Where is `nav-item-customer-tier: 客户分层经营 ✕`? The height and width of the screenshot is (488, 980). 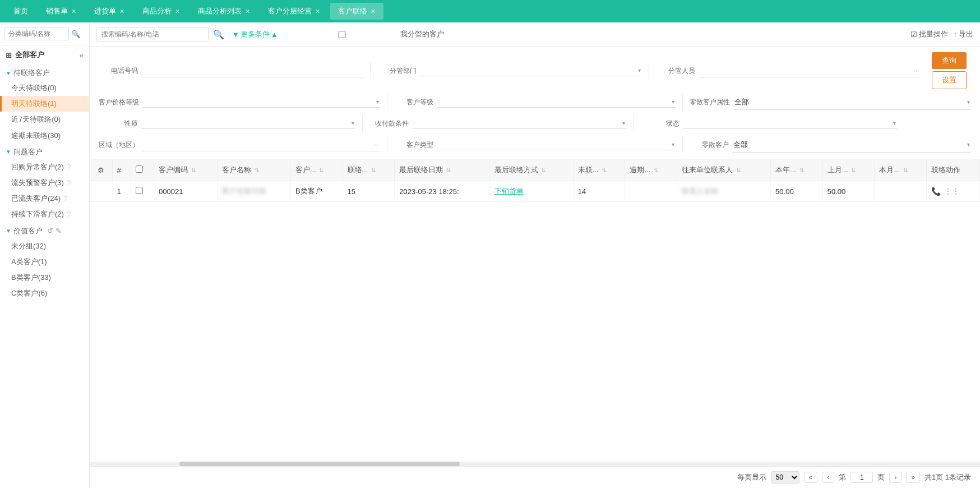 nav-item-customer-tier: 客户分层经营 ✕ is located at coordinates (294, 11).